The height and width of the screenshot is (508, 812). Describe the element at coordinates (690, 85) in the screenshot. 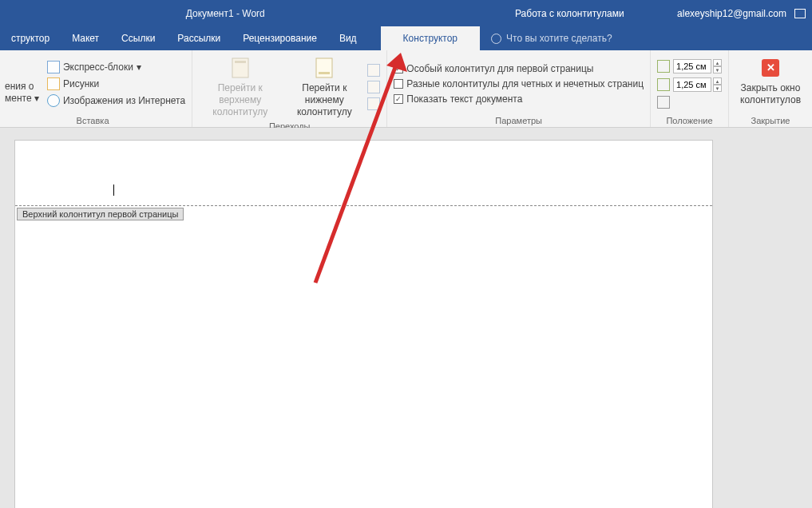

I see `footer-from-bottom: ▲▼` at that location.